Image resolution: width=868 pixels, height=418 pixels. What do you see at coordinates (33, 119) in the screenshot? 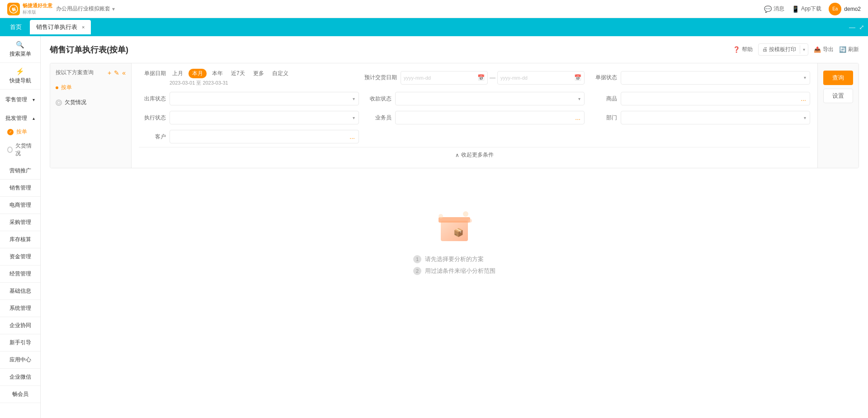
I see `wholesale-chevron-icon: ▴` at bounding box center [33, 119].